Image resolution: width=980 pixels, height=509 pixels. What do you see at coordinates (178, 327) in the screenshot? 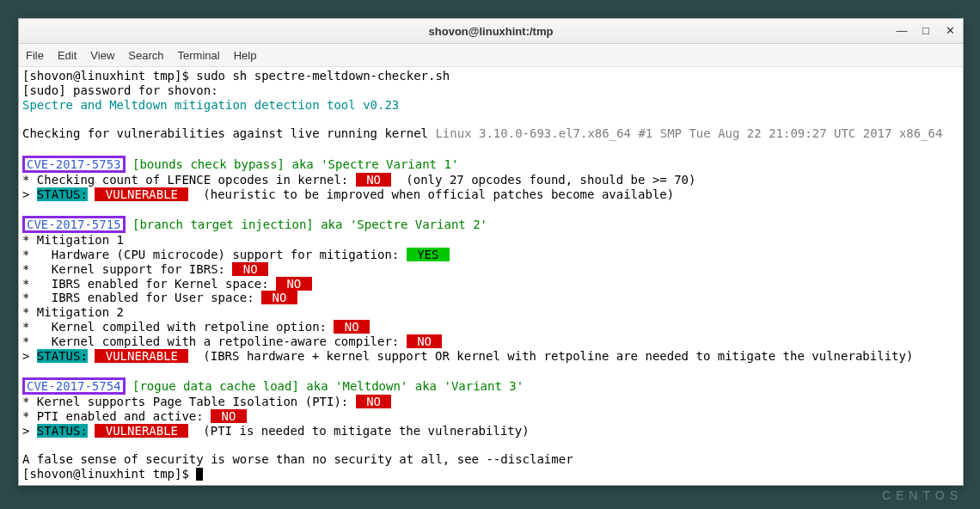
I see `check-line: * Kernel compiled with retpoline option:` at bounding box center [178, 327].